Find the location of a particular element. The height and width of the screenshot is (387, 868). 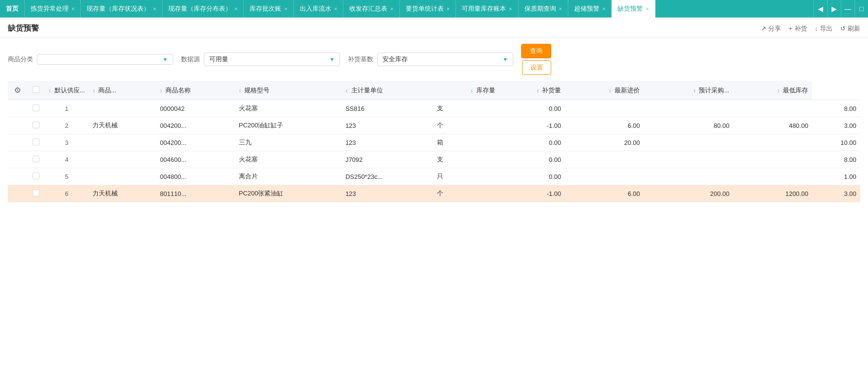

tab-next-button: ▶ is located at coordinates (834, 9).